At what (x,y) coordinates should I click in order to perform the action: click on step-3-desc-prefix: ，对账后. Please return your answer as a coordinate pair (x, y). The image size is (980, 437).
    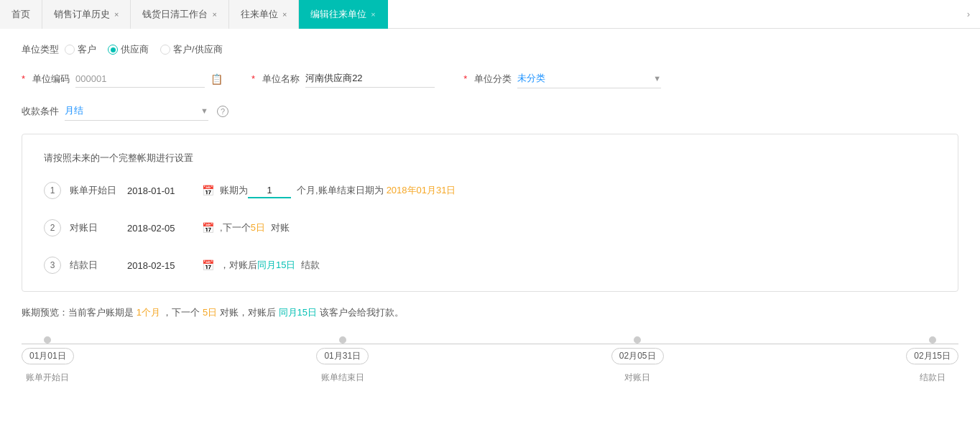
    Looking at the image, I should click on (239, 265).